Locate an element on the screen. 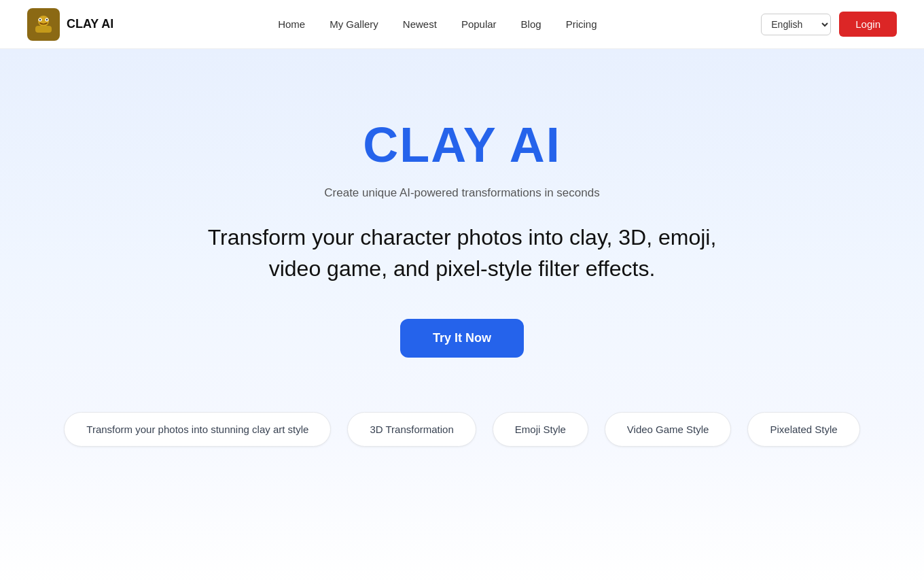 This screenshot has height=584, width=924. hero-description: Transform your character photos into cla… is located at coordinates (462, 253).